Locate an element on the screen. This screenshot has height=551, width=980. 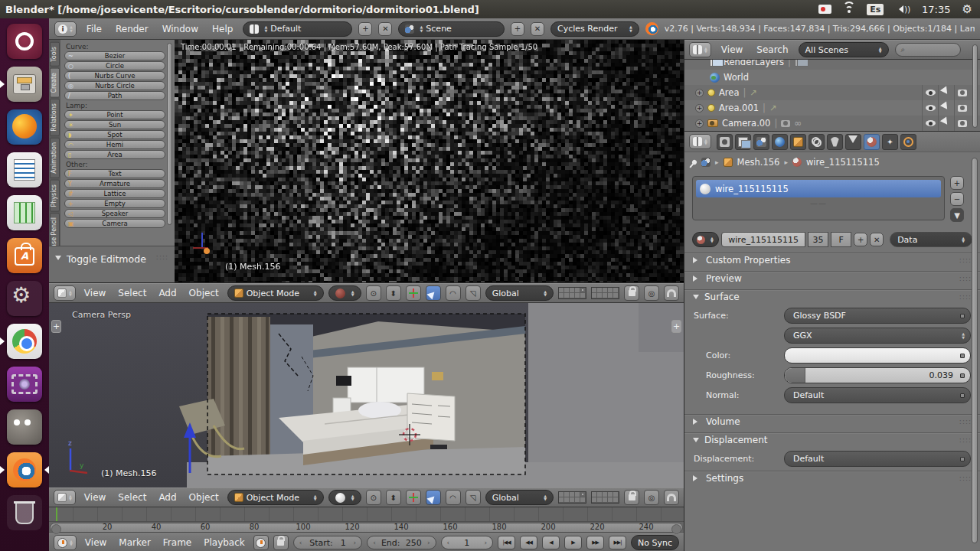
timeline-scrollbar-handle is located at coordinates (366, 528).